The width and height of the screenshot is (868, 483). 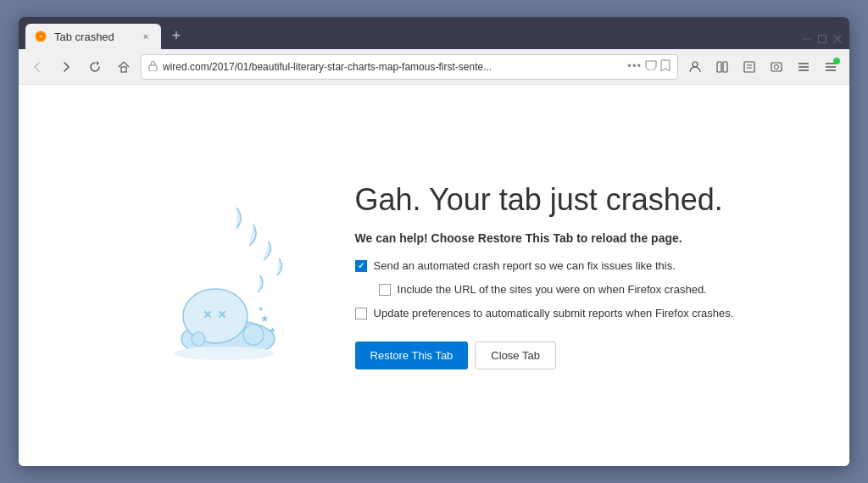 What do you see at coordinates (544, 200) in the screenshot?
I see `crash-title: Gah. Your tab just crashed.` at bounding box center [544, 200].